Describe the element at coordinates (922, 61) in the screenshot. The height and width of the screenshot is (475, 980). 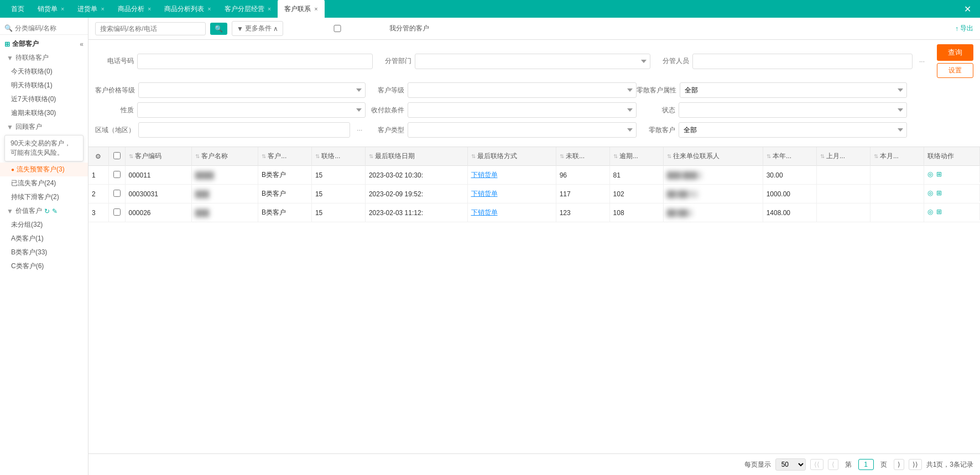
I see `manager-dots: ···` at that location.